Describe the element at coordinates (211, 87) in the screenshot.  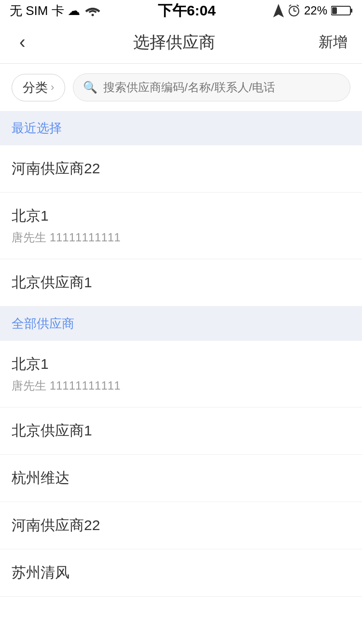
I see `search-box: 🔍` at that location.